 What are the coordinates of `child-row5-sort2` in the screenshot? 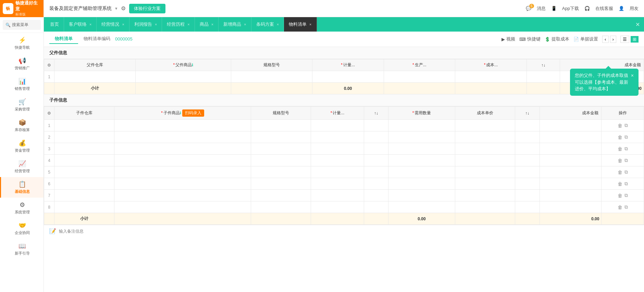 It's located at (527, 172).